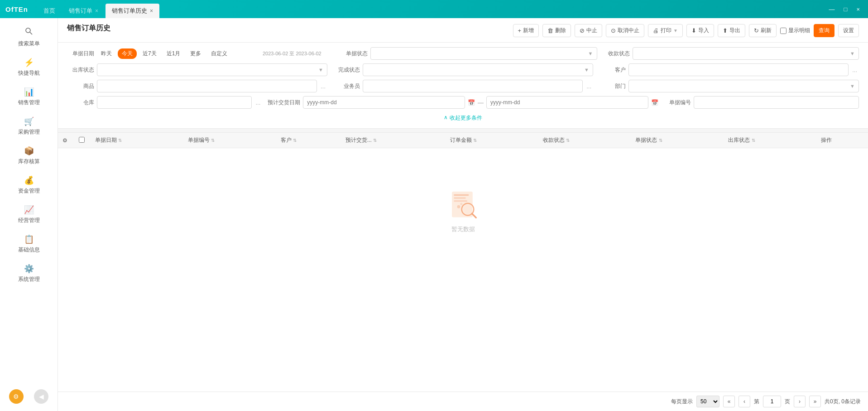 The height and width of the screenshot is (411, 868). Describe the element at coordinates (230, 140) in the screenshot. I see `col-voucher-no: 单据编号 ⇅` at that location.